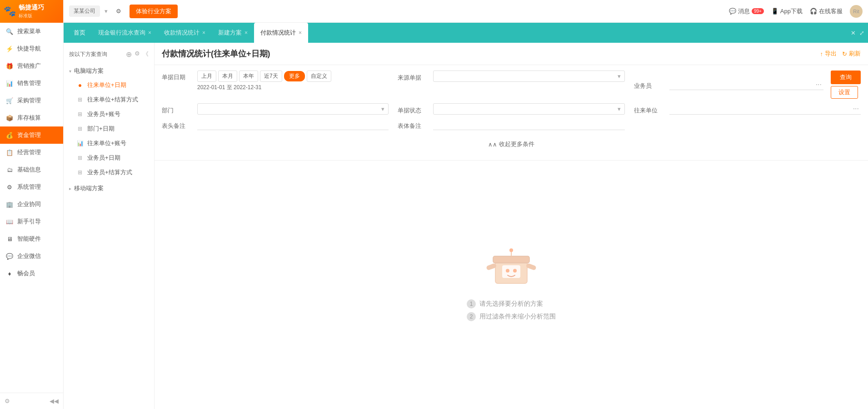  I want to click on tab-home: 首页, so click(80, 33).